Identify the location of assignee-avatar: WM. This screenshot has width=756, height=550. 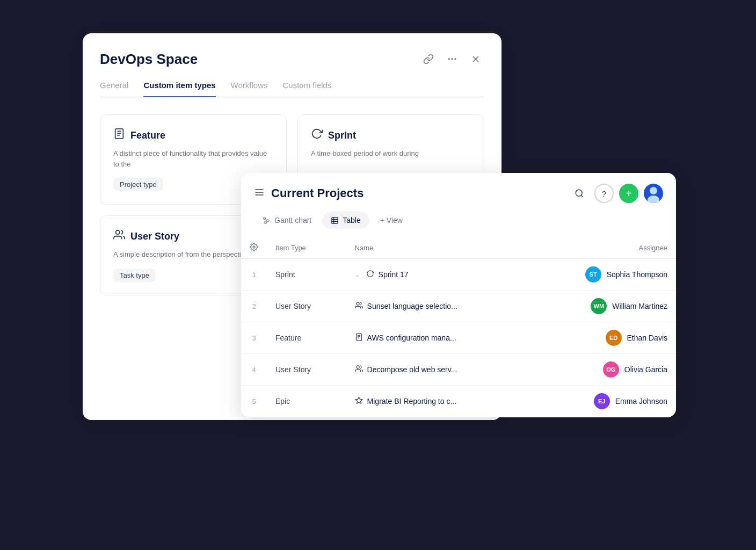
(599, 306).